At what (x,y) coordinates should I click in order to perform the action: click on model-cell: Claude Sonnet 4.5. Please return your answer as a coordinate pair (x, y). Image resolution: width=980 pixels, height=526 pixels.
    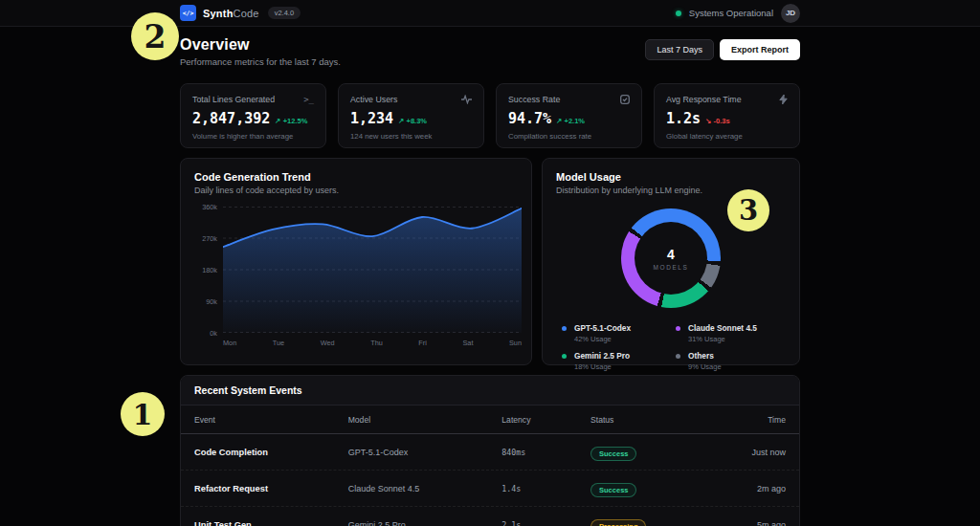
    Looking at the image, I should click on (425, 489).